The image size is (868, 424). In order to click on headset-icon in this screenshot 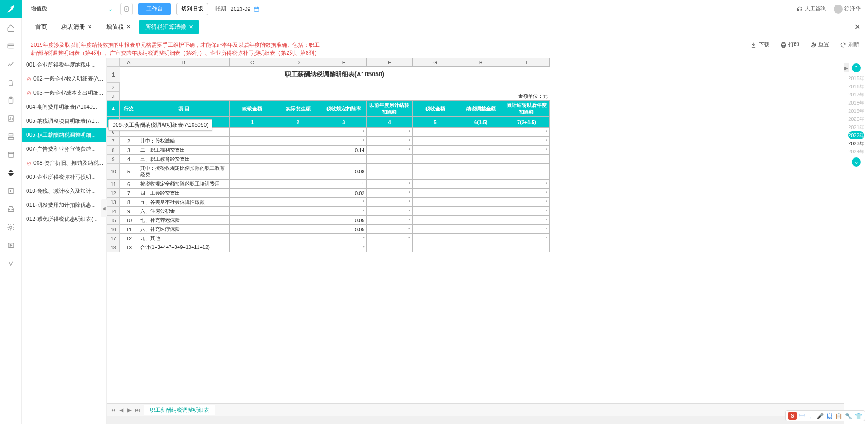, I will do `click(800, 9)`.